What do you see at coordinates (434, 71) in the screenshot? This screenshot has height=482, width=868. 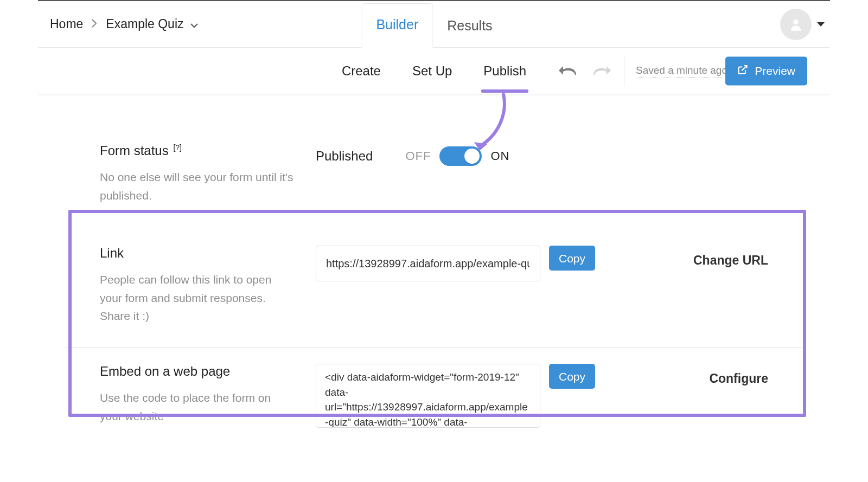 I see `toolbar: Create Set Up Publish Saved a minute ago…` at bounding box center [434, 71].